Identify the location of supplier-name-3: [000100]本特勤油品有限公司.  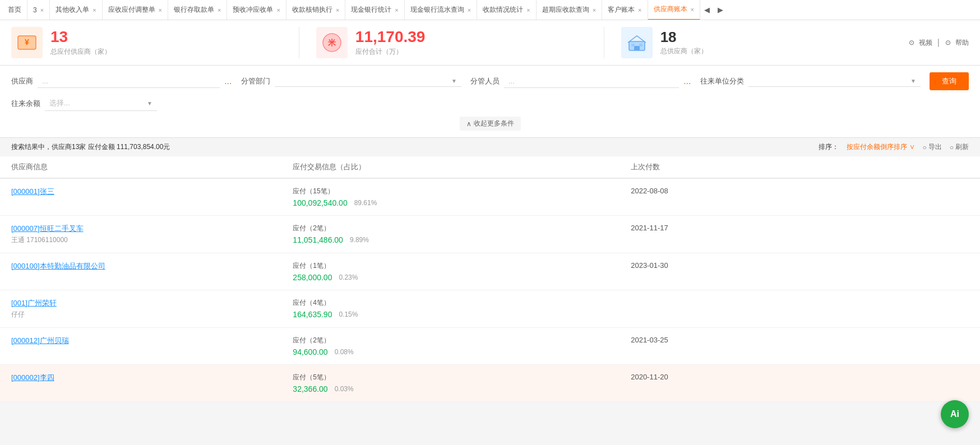
(152, 266).